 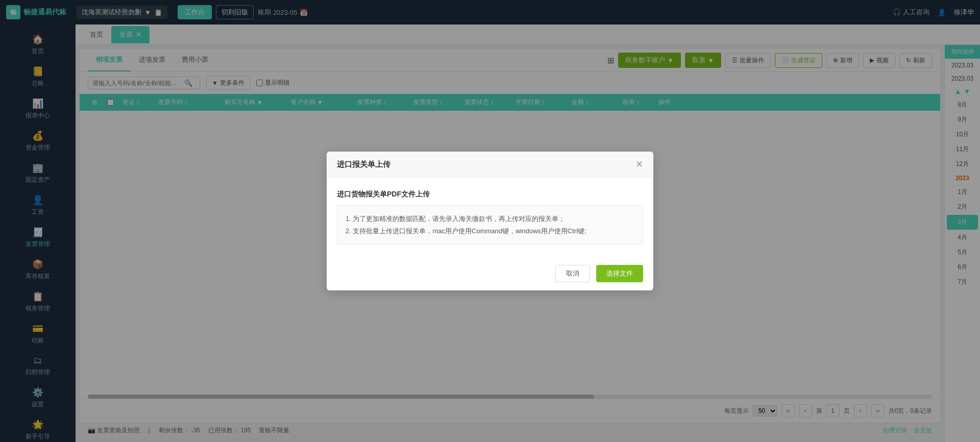 I want to click on modal-close-button: ✕, so click(x=639, y=164).